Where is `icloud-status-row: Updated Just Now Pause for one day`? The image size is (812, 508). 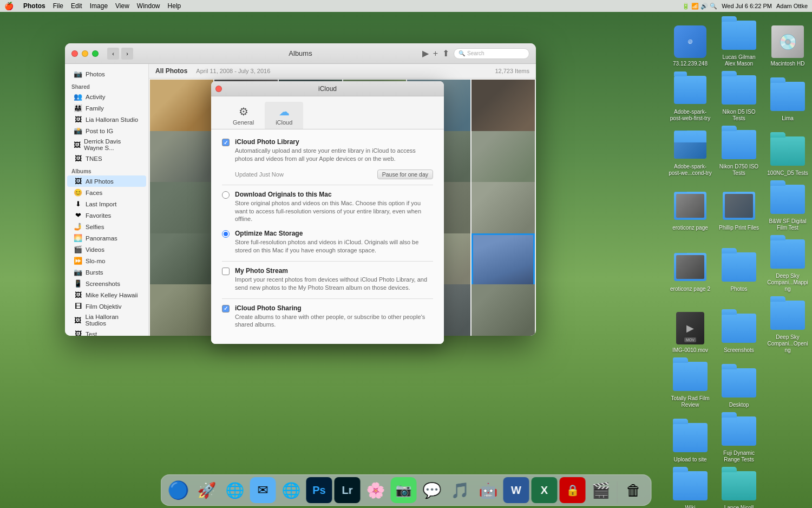
icloud-status-row: Updated Just Now Pause for one day is located at coordinates (334, 174).